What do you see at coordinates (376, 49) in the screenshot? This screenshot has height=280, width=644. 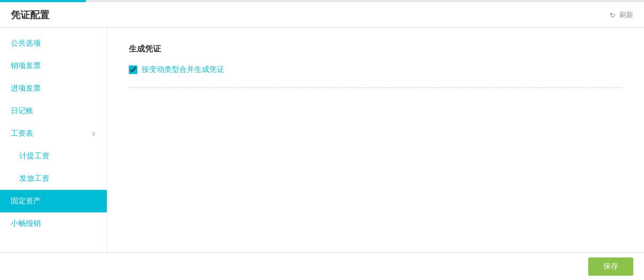 I see `section-title: 生成凭证` at bounding box center [376, 49].